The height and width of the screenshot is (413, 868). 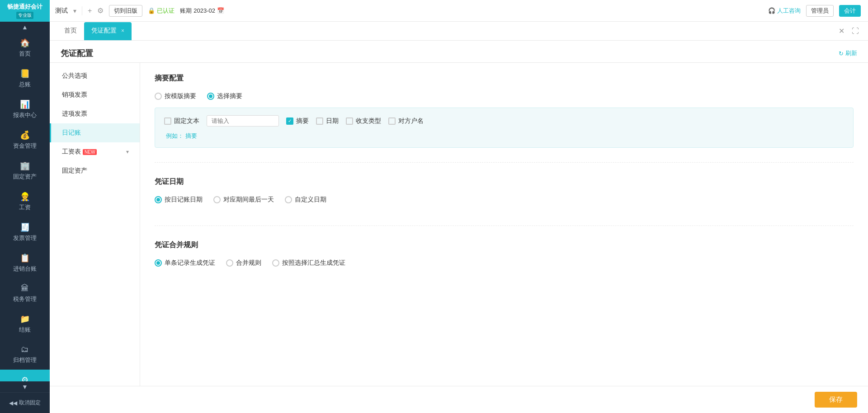 What do you see at coordinates (75, 113) in the screenshot?
I see `nav-label-purchase-invoice: 进项发票` at bounding box center [75, 113].